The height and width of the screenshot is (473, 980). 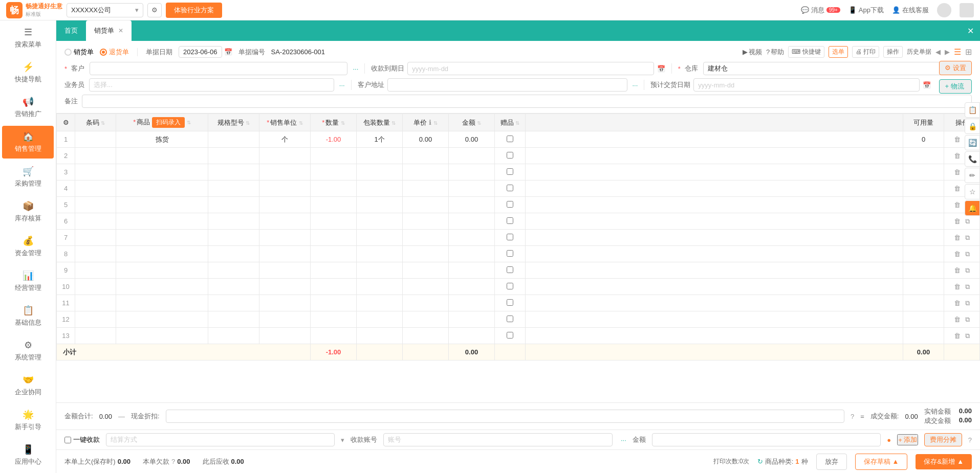 What do you see at coordinates (972, 143) in the screenshot?
I see `float-refresh-icon: 🔄` at bounding box center [972, 143].